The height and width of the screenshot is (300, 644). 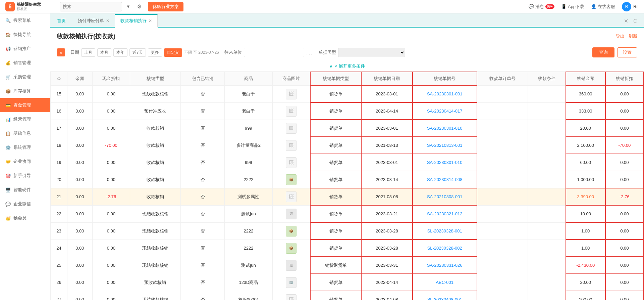 I want to click on bill-no-link: SL-20230408-001, so click(x=445, y=298).